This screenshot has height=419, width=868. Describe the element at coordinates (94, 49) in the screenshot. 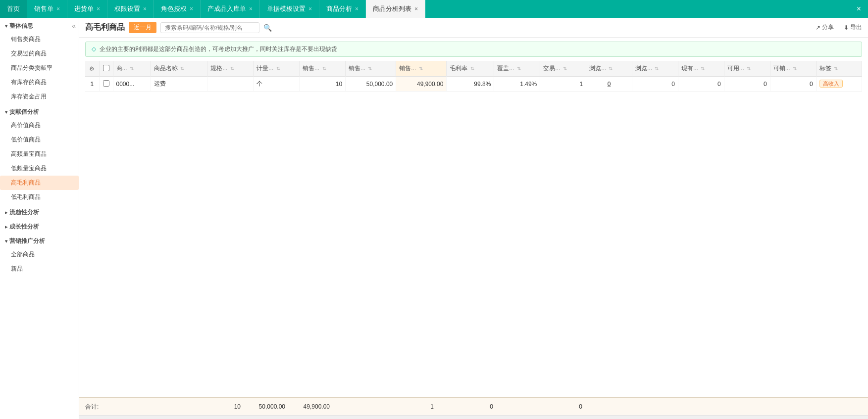

I see `diamond-icon: ◇` at that location.